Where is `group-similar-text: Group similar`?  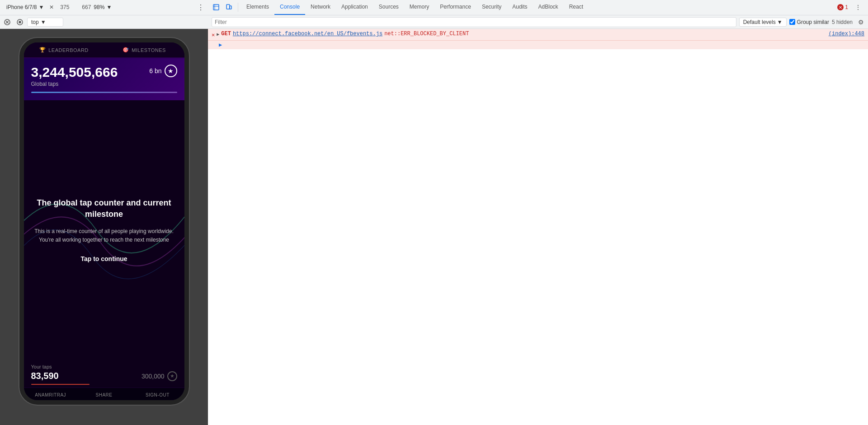 group-similar-text: Group similar is located at coordinates (813, 22).